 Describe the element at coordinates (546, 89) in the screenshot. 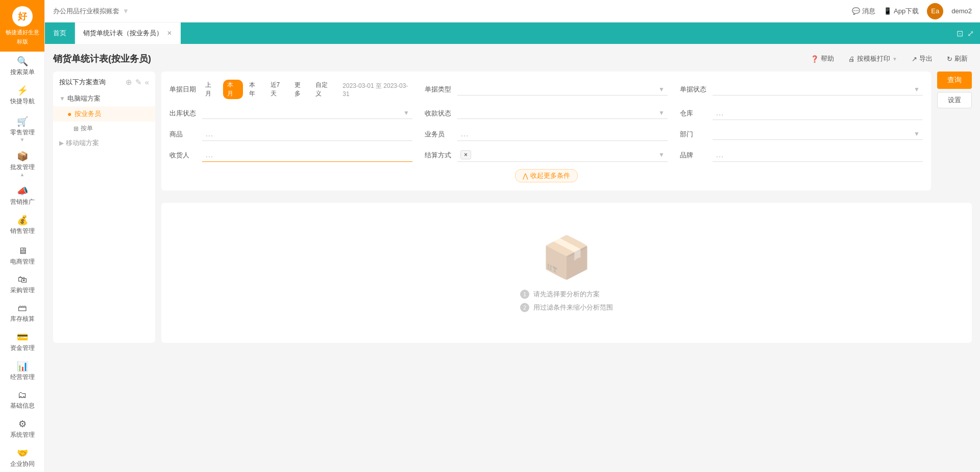

I see `filter-row-1: 单据日期 上月 本月 本年 近7天 更多 自定义 2023-03-01 至 20…` at that location.